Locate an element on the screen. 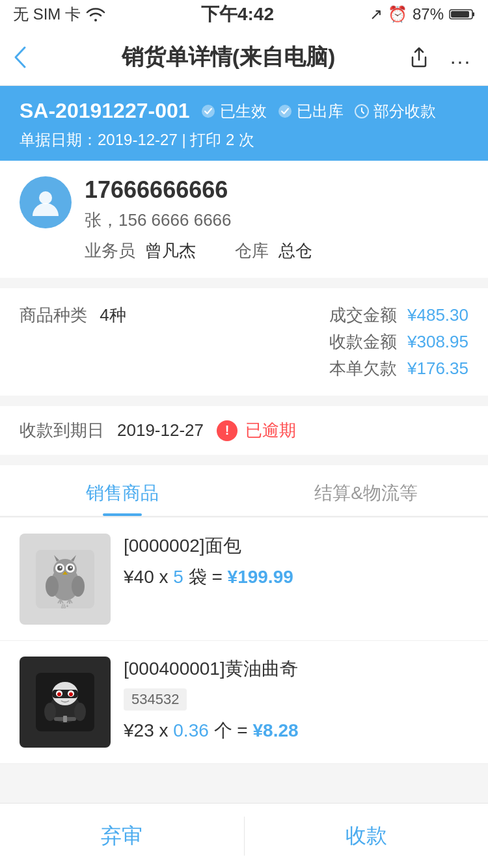 The height and width of the screenshot is (868, 488). due-date-section: 收款到期日 2019-12-27 ! 已逾期 is located at coordinates (244, 431).